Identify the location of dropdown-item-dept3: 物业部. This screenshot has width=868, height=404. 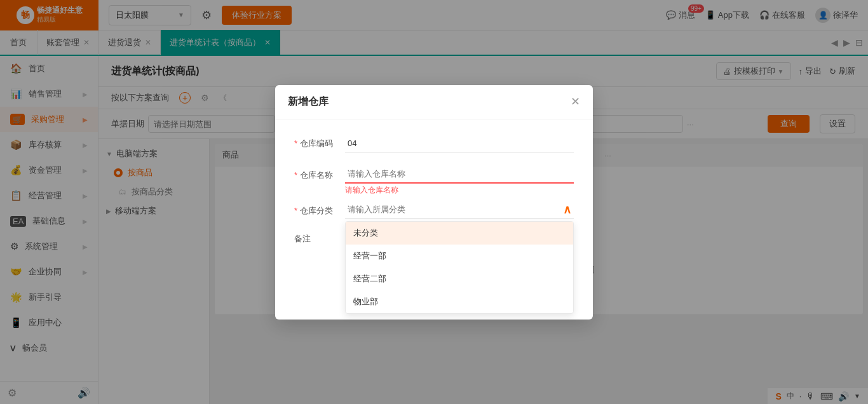
(459, 302).